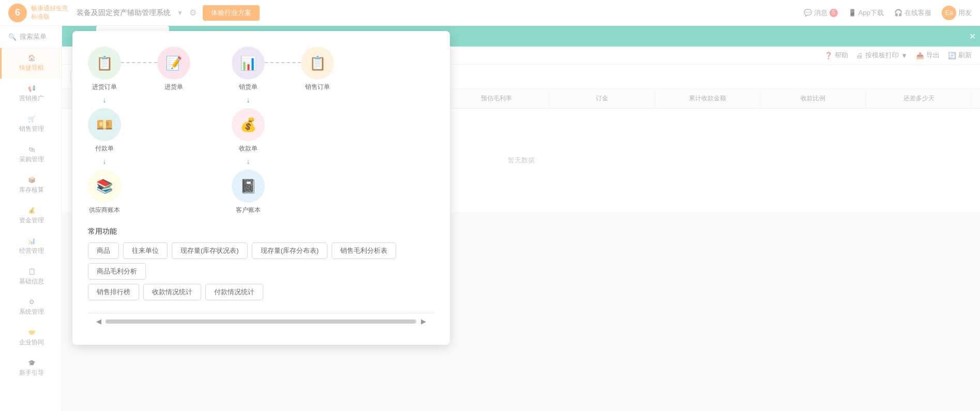  I want to click on common-btn-product-profit: 商品毛利分析, so click(117, 271).